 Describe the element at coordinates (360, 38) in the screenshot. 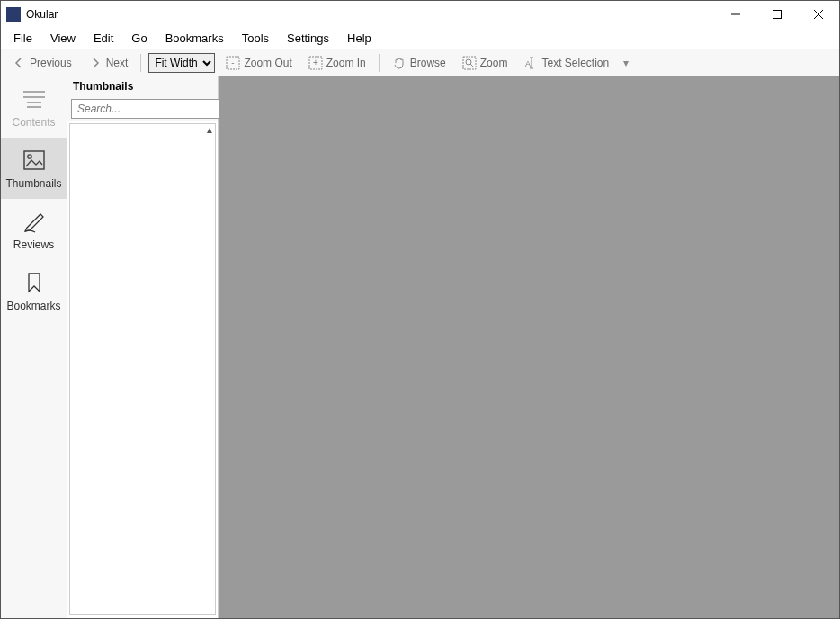

I see `menu-help: Help` at that location.